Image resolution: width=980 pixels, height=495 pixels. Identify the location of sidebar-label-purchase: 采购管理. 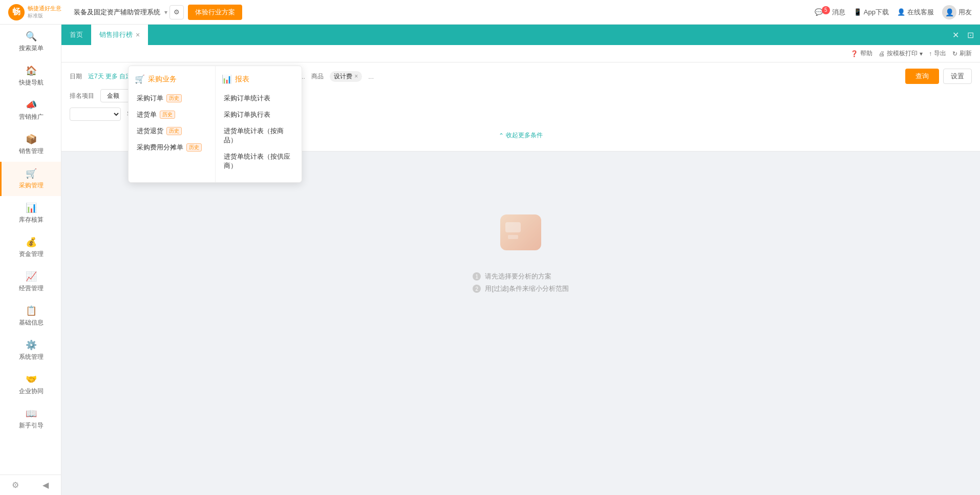
(31, 185).